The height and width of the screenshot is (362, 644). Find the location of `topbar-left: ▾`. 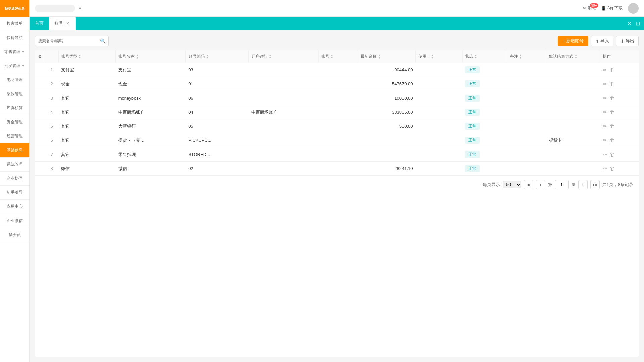

topbar-left: ▾ is located at coordinates (58, 8).